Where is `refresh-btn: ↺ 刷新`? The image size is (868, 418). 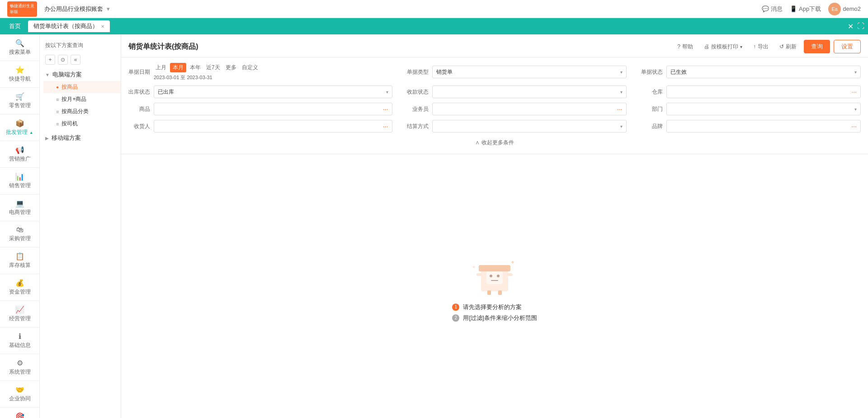
refresh-btn: ↺ 刷新 is located at coordinates (788, 47).